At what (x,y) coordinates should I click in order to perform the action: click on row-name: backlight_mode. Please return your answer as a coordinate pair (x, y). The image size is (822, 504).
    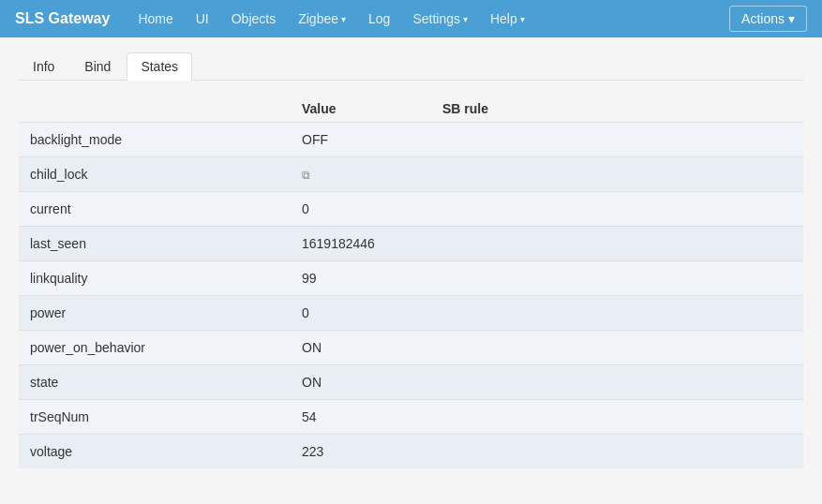
    Looking at the image, I should click on (155, 141).